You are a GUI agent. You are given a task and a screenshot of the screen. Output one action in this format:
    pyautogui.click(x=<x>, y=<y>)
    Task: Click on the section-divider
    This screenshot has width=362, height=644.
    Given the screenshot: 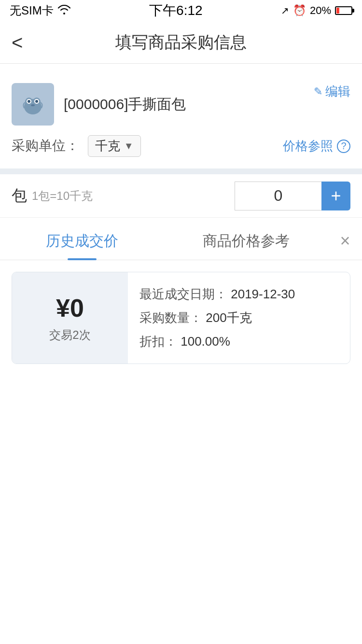 What is the action you would take?
    pyautogui.click(x=181, y=171)
    